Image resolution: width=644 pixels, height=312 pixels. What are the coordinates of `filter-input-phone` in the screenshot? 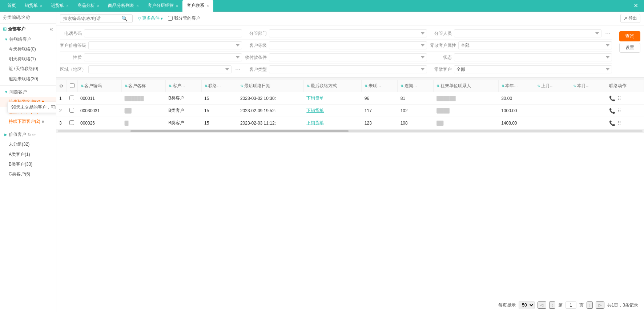 It's located at (163, 33).